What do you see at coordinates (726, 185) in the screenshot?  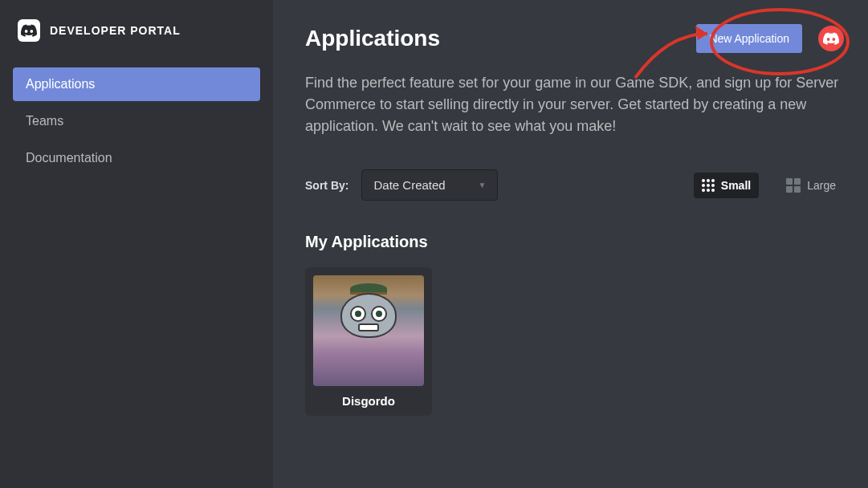 I see `view-toggle-small: Small` at bounding box center [726, 185].